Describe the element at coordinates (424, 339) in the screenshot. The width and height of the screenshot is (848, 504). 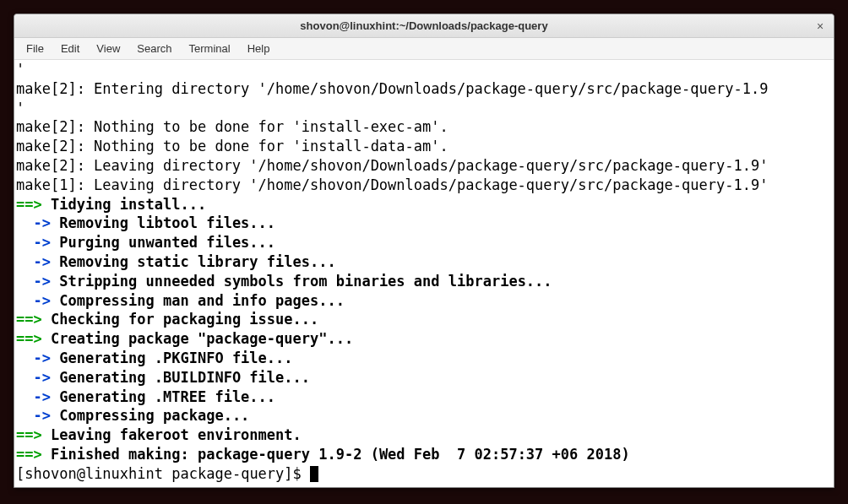
I see `terminal-line: ==> Creating package "package-query"...` at that location.